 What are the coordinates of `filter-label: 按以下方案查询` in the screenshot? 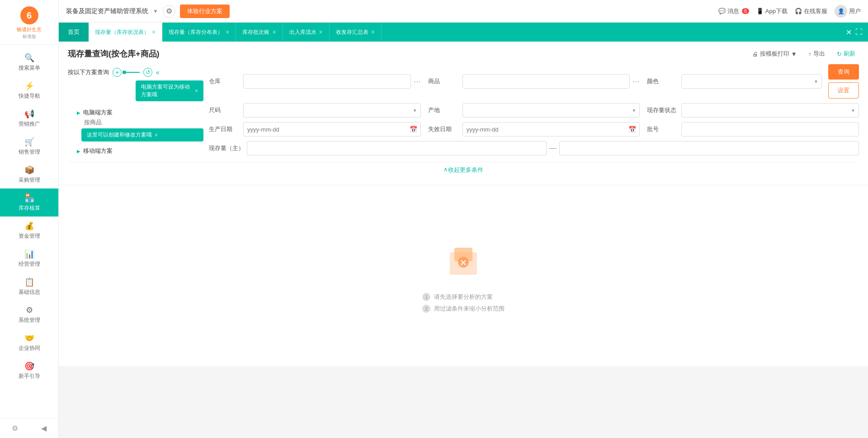 It's located at (89, 72).